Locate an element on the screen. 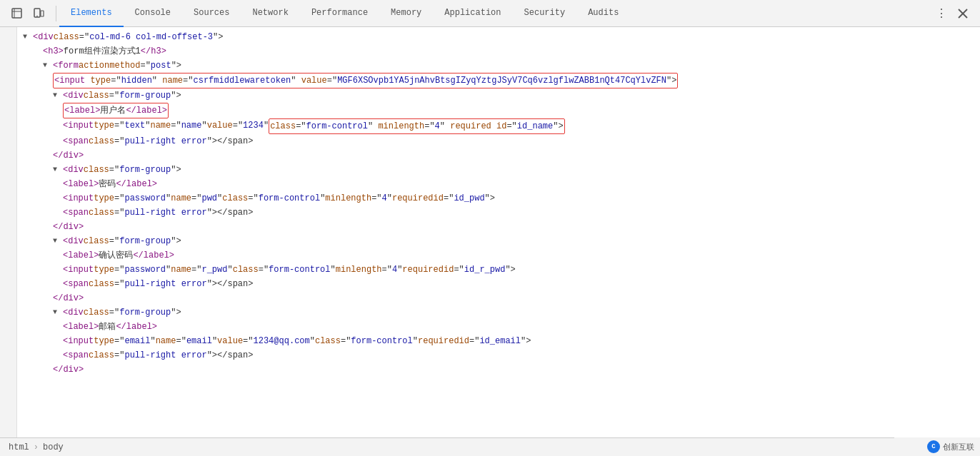  code-line: <form action method="post"> is located at coordinates (501, 66).